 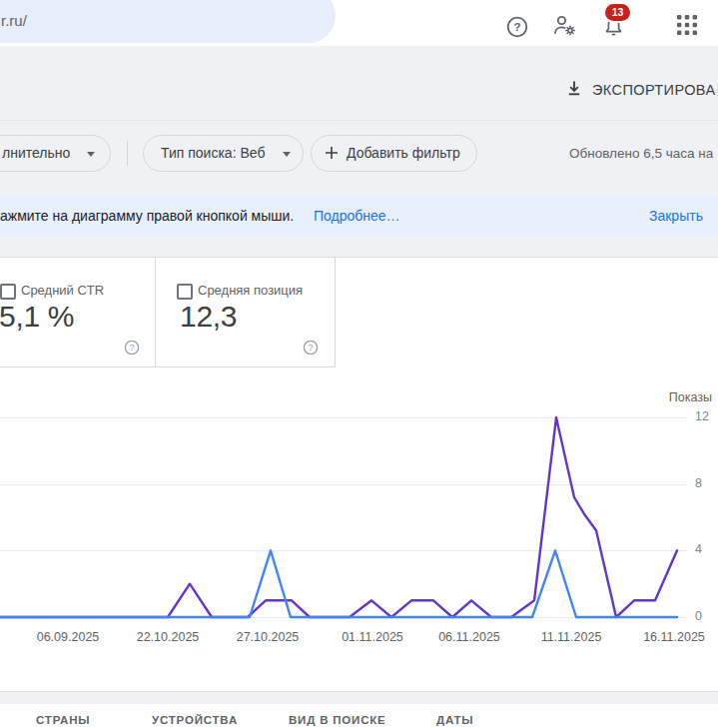 I want to click on y-tick-label: 8, so click(x=706, y=483).